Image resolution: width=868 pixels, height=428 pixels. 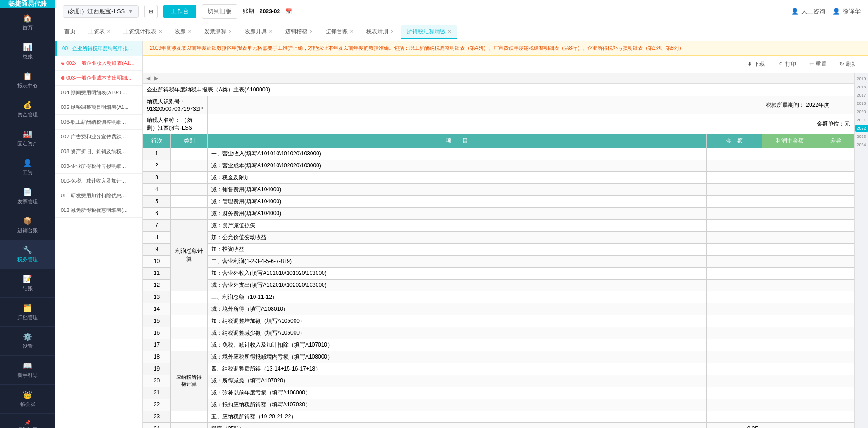 What do you see at coordinates (98, 78) in the screenshot?
I see `form-item-003: ⊗ 003-一般企业成本支出明细...` at bounding box center [98, 78].